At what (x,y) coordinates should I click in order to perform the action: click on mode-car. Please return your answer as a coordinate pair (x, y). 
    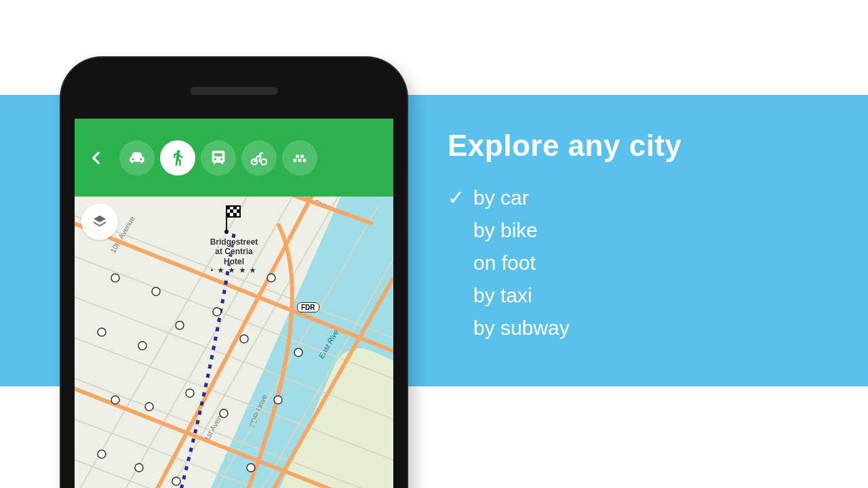
    Looking at the image, I should click on (137, 158).